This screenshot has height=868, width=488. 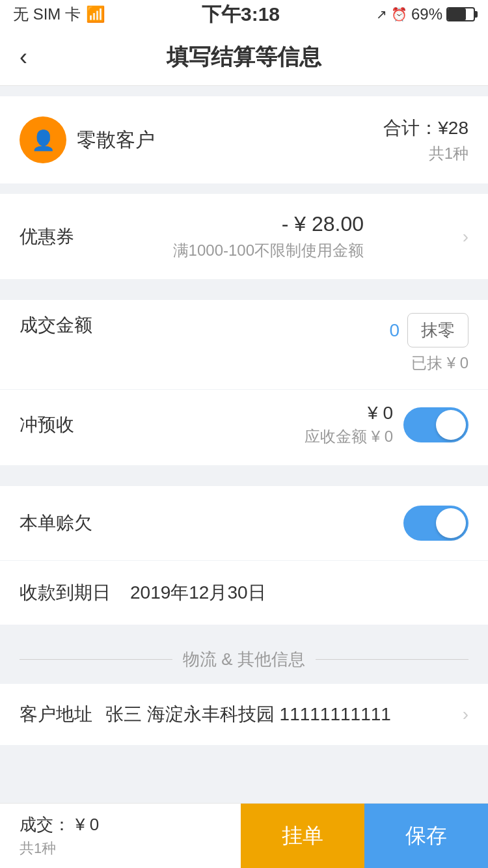 I want to click on prepay-right: ¥ 0 应收金额 ¥ 0, so click(x=386, y=425).